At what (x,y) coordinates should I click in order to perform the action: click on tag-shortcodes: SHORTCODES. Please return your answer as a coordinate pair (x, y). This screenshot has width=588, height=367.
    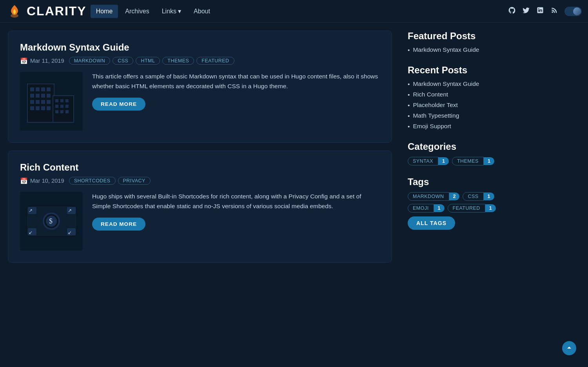
    Looking at the image, I should click on (93, 181).